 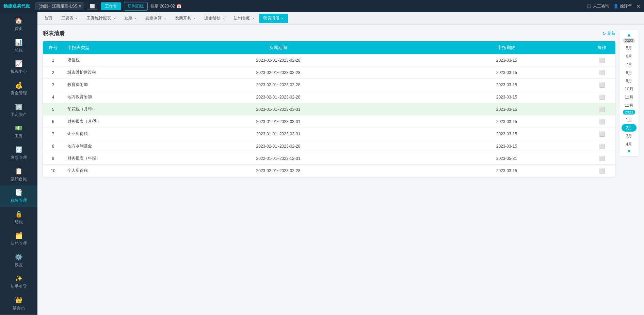 What do you see at coordinates (19, 303) in the screenshot?
I see `sidebar-item-member: 👑 畅会员` at bounding box center [19, 303].